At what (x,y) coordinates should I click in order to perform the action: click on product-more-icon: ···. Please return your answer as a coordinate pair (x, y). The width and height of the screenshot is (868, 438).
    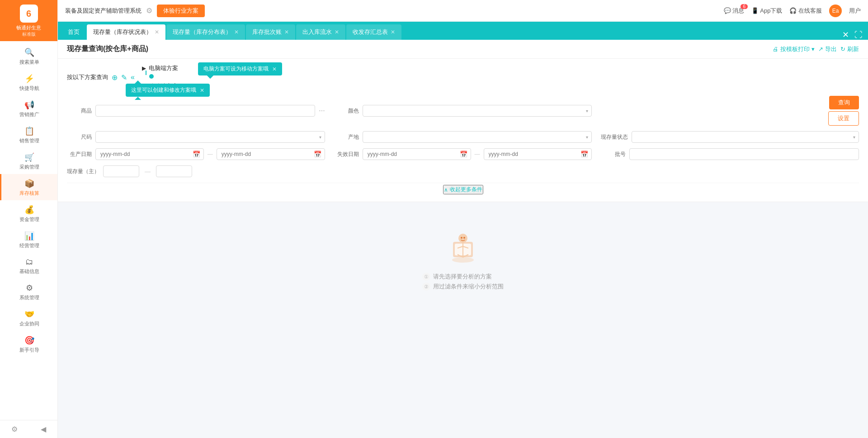
    Looking at the image, I should click on (322, 111).